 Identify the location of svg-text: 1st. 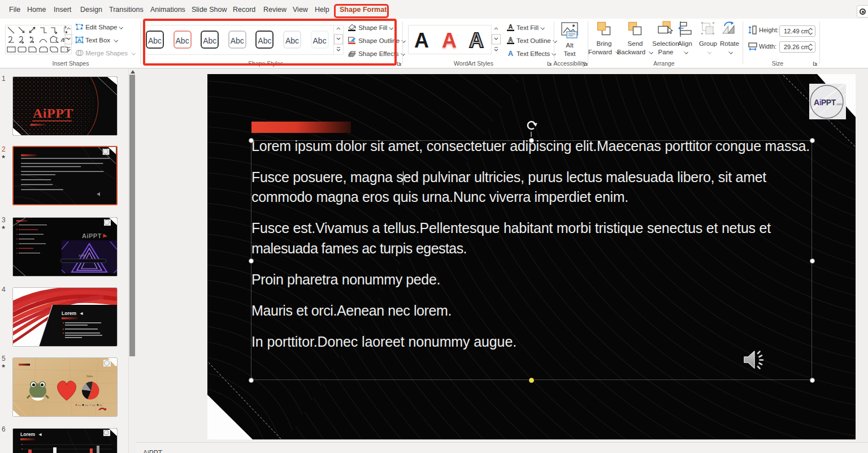
(79, 405).